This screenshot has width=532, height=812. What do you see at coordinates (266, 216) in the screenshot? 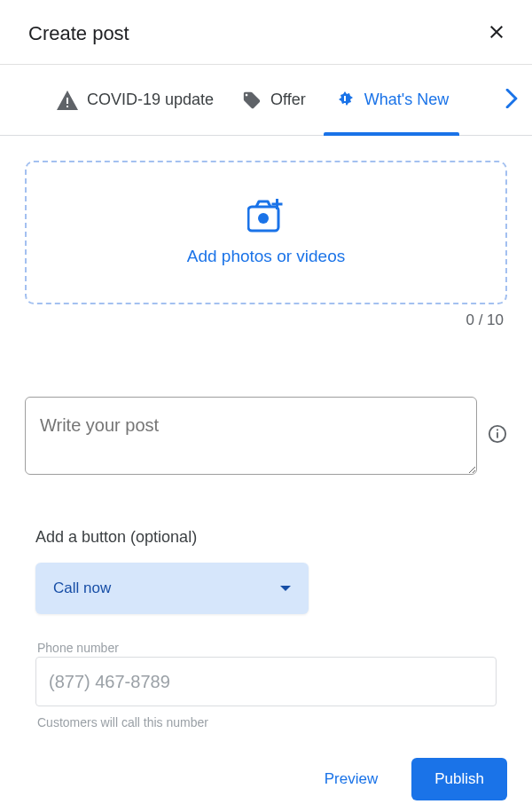
I see `camera-add-icon` at bounding box center [266, 216].